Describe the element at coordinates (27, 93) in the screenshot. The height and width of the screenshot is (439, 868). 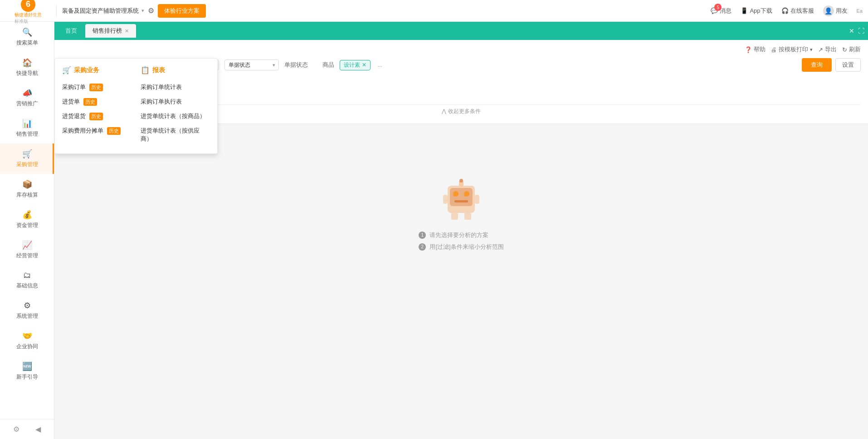
I see `marketing-icon: 📣` at that location.